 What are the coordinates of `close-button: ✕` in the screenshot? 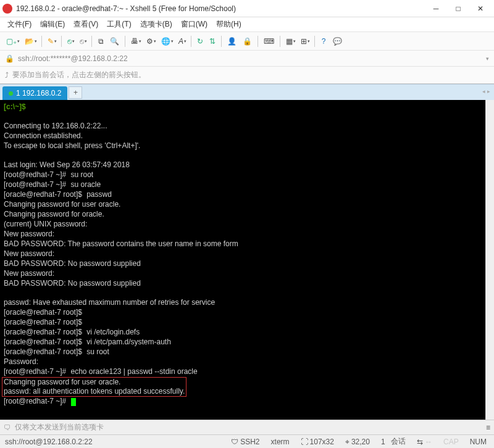 It's located at (480, 9).